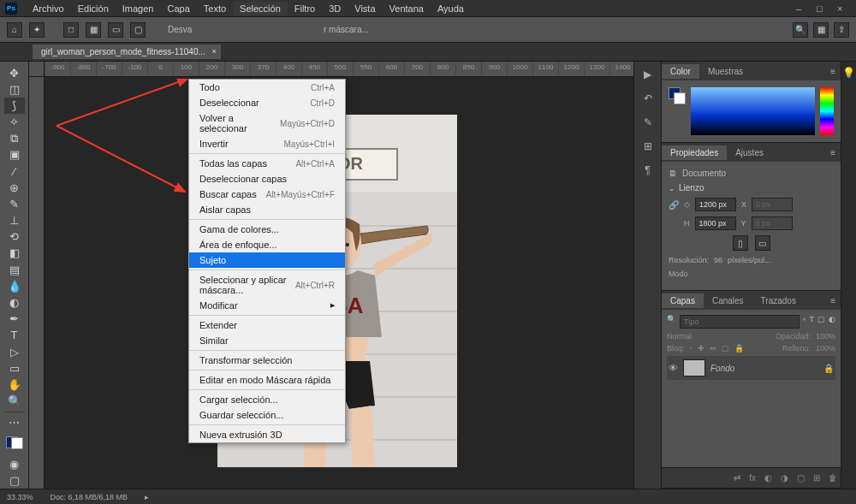 Image resolution: width=856 pixels, height=504 pixels. Describe the element at coordinates (784, 477) in the screenshot. I see `adjustment-icon: ◑` at that location.